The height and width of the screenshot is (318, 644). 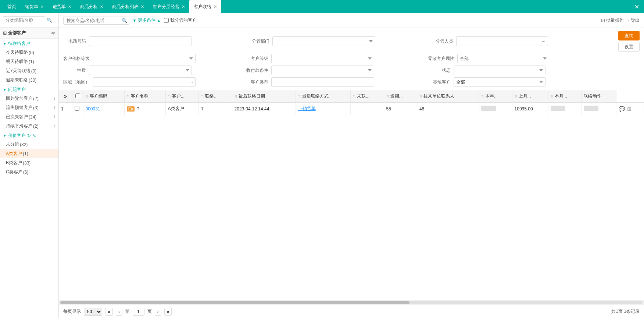 I want to click on prev-page-button: ‹, so click(x=119, y=312).